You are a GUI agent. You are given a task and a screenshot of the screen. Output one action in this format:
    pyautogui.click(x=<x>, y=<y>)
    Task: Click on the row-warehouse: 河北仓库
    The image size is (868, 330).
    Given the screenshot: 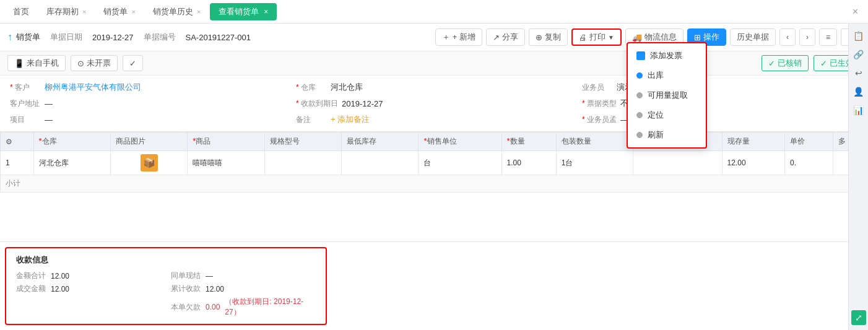 What is the action you would take?
    pyautogui.click(x=72, y=163)
    